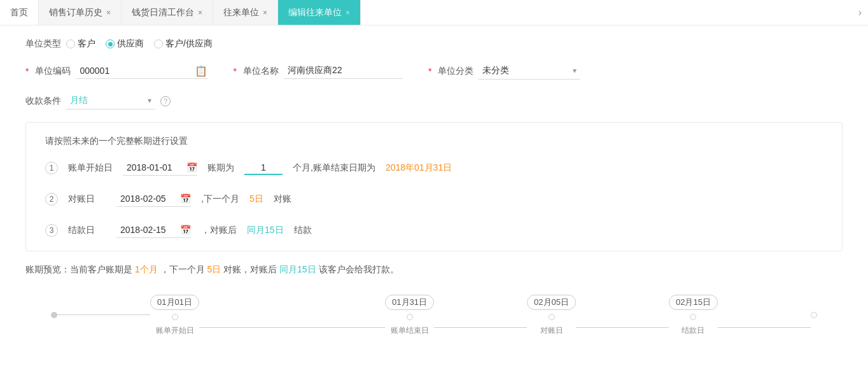  What do you see at coordinates (551, 316) in the screenshot?
I see `timeline-point-3: 02月05日 对账日` at bounding box center [551, 316].